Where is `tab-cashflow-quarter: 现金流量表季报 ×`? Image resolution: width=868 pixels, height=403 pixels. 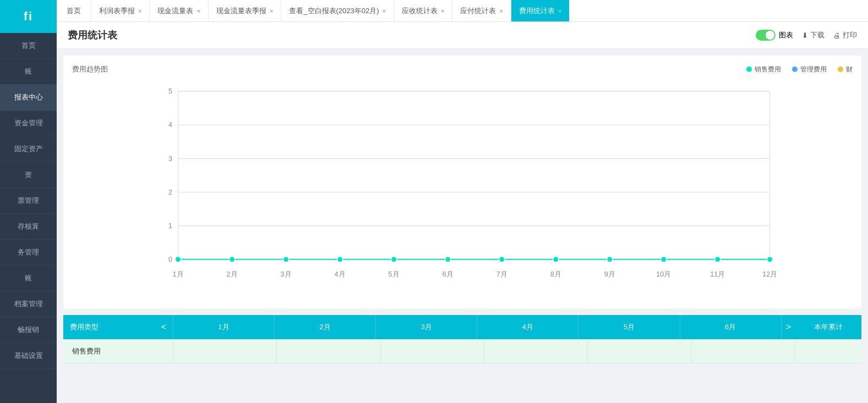
tab-cashflow-quarter: 现金流量表季报 × is located at coordinates (245, 11).